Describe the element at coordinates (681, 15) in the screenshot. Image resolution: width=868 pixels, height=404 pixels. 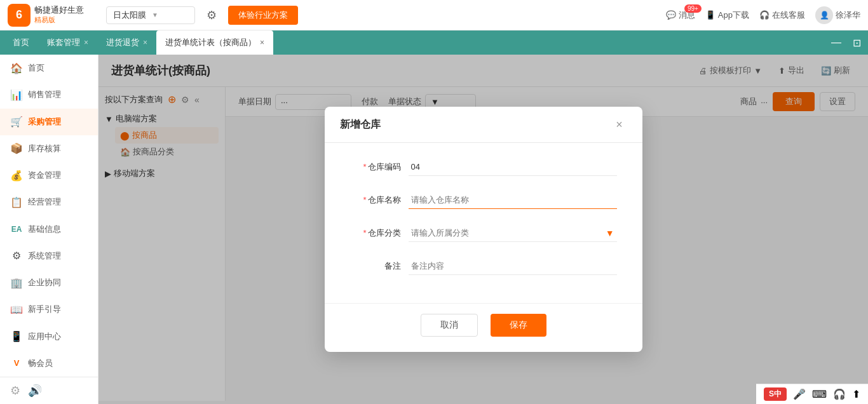
I see `message-button: 💬 消息 99+` at that location.